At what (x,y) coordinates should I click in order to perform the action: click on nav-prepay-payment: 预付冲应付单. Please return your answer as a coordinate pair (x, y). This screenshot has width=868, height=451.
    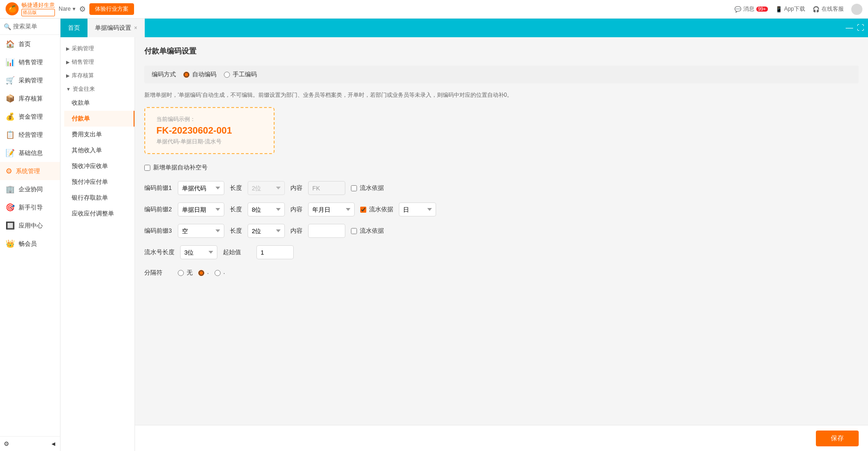
    Looking at the image, I should click on (100, 182).